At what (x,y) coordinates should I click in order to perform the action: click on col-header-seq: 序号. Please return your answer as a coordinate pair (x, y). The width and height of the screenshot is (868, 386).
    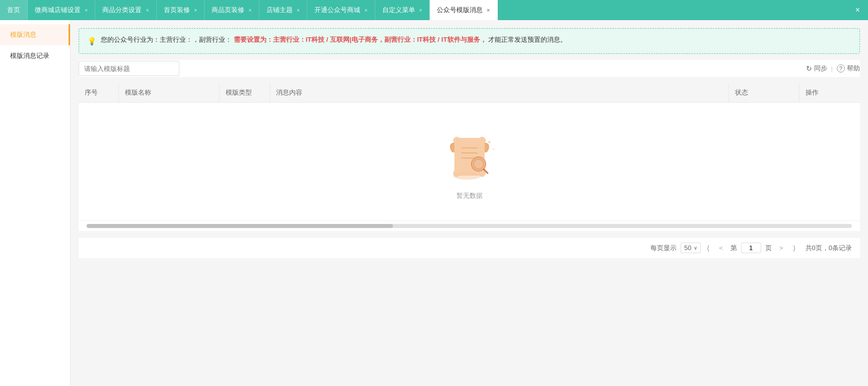
    Looking at the image, I should click on (99, 93).